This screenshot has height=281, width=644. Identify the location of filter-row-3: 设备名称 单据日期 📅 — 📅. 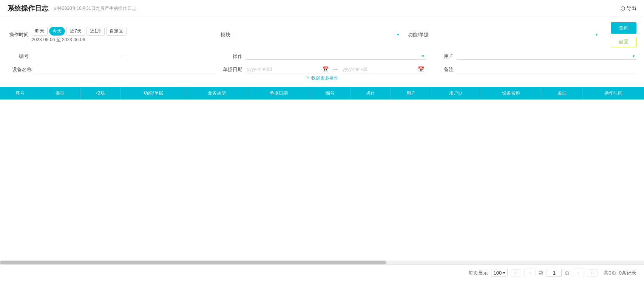
(322, 70).